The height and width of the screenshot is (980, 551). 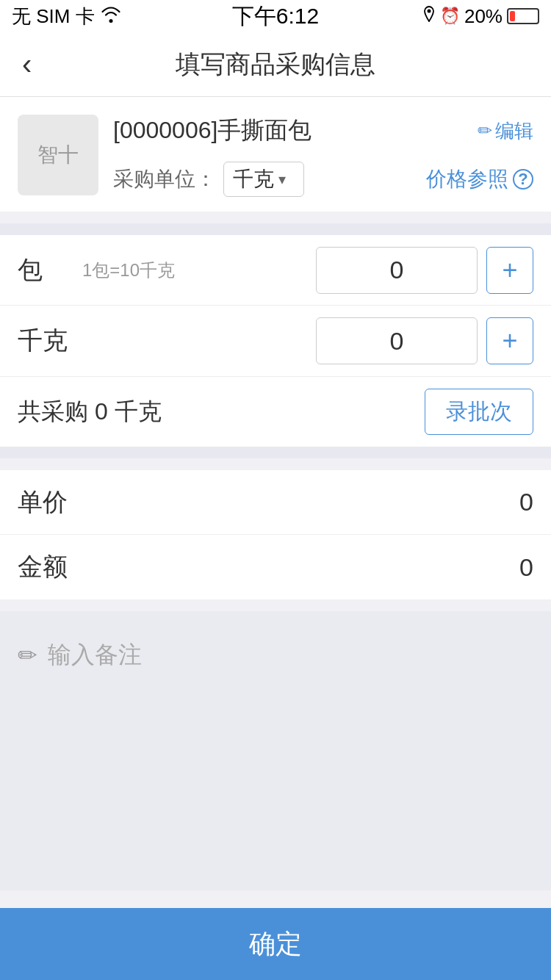 I want to click on product-card: 智十 [0000006]手撕面包 ✏ 编辑 采购单位： 千克 ▾, so click(x=276, y=154).